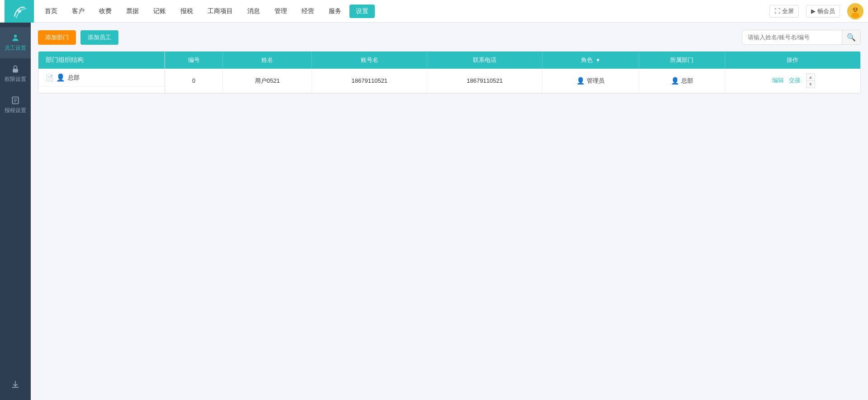 The height and width of the screenshot is (400, 868). What do you see at coordinates (370, 81) in the screenshot?
I see `cell-account: 18679110521` at bounding box center [370, 81].